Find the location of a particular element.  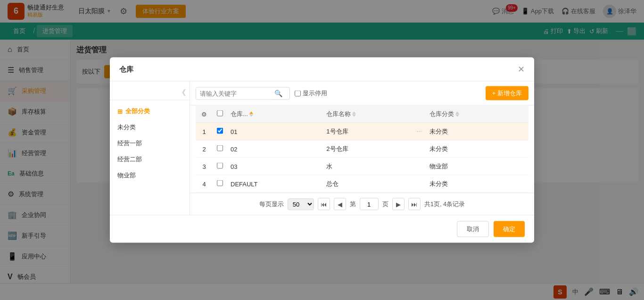

cat-property: 物业部 is located at coordinates (150, 175).